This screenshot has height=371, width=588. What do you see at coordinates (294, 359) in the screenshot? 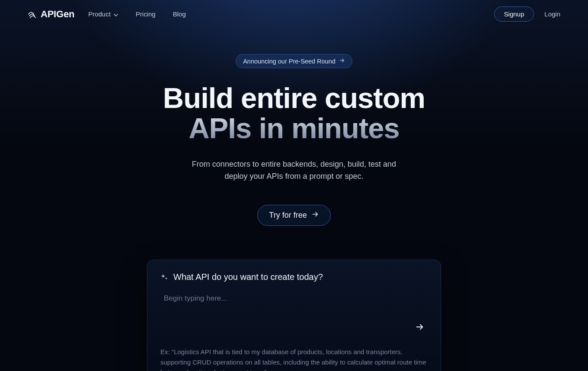
I see `prompt-example-text: Ex: "Logistics API that is tied to my da…` at bounding box center [294, 359].